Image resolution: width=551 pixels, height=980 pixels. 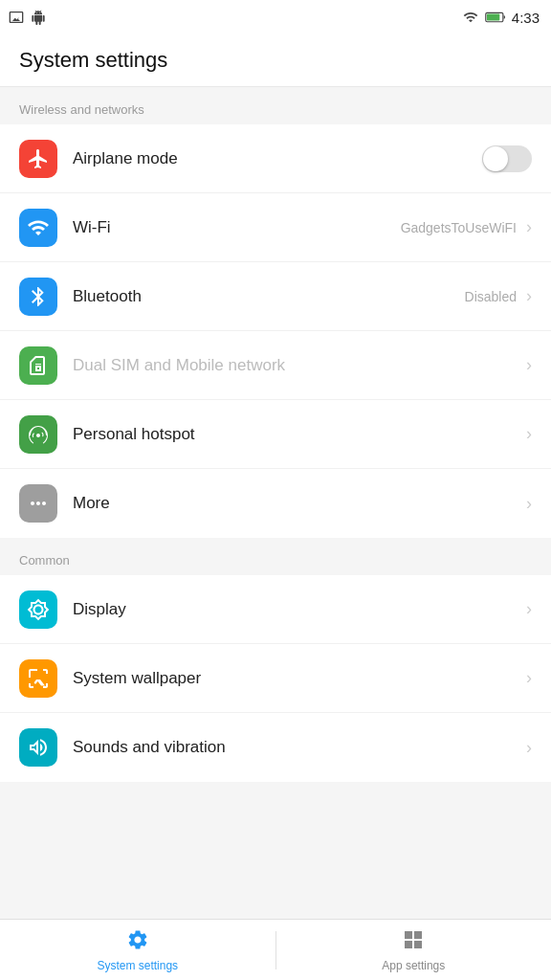 I want to click on hotspot-label: Personal hotspot, so click(x=134, y=434).